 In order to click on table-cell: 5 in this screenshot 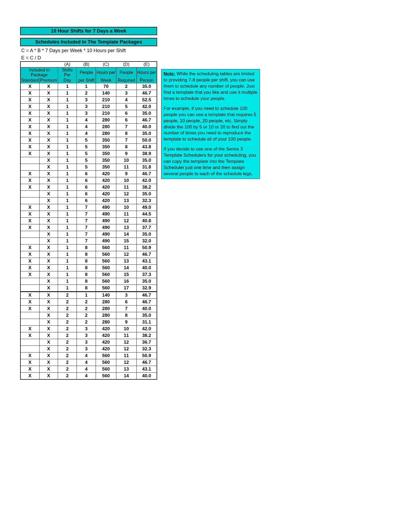, I will do `click(126, 107)`.